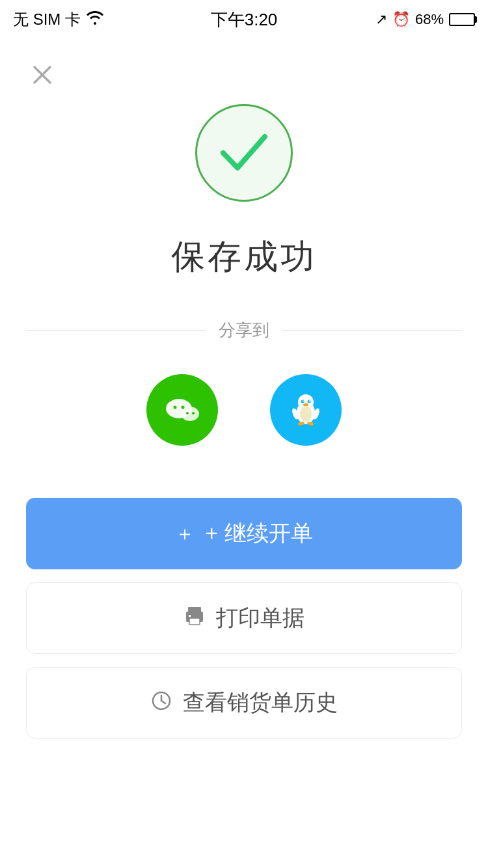  Describe the element at coordinates (245, 20) in the screenshot. I see `time-display: 下午3:20` at that location.